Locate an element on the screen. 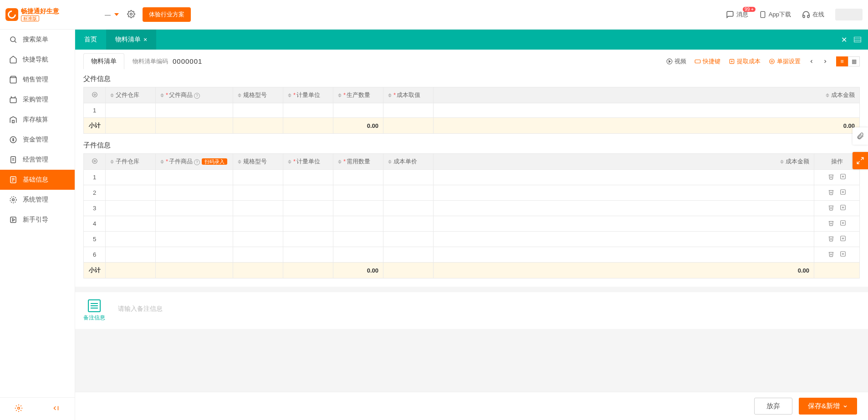 Image resolution: width=868 pixels, height=420 pixels. shortcut-link: 快捷键 is located at coordinates (708, 61).